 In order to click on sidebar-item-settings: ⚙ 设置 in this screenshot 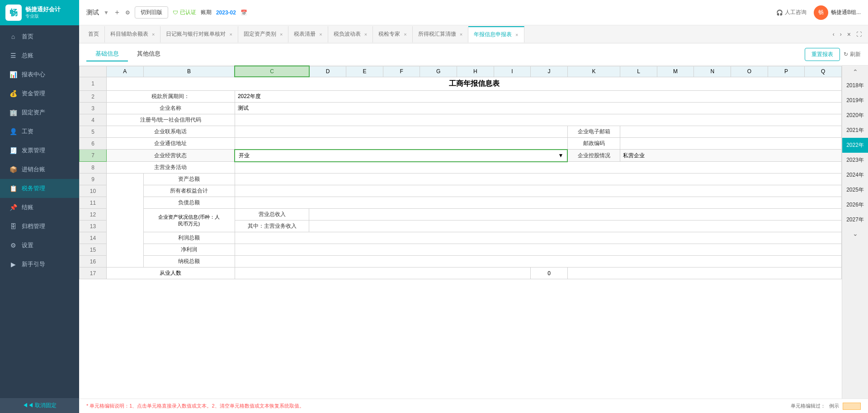, I will do `click(40, 245)`.